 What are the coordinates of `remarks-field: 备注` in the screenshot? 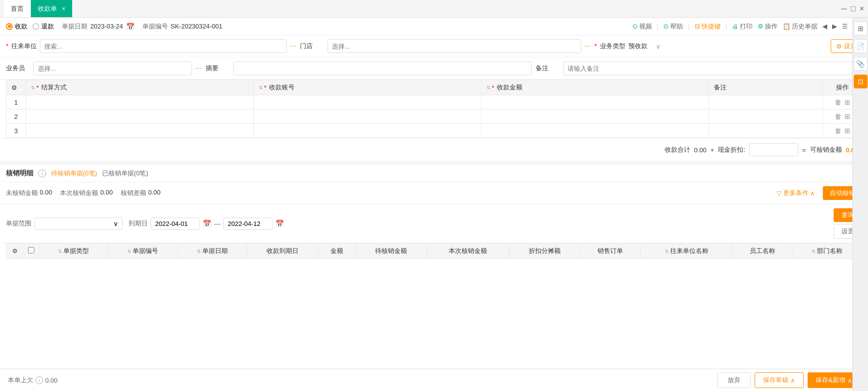 It's located at (699, 68).